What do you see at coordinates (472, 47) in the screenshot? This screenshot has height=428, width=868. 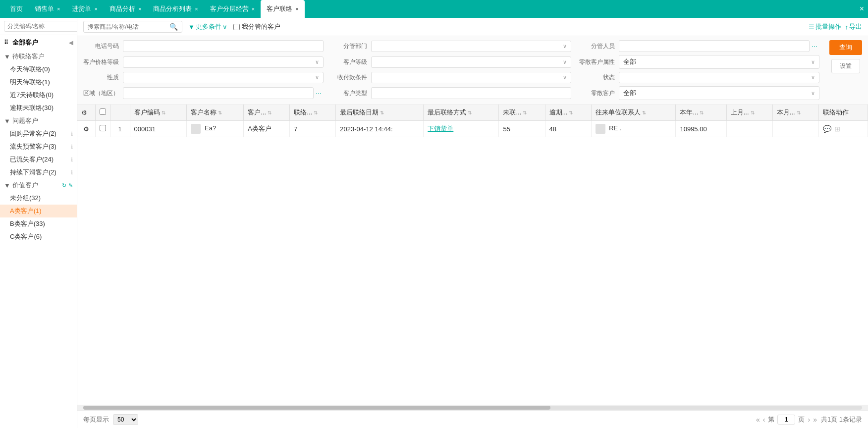 I see `dept-select: ∨` at bounding box center [472, 47].